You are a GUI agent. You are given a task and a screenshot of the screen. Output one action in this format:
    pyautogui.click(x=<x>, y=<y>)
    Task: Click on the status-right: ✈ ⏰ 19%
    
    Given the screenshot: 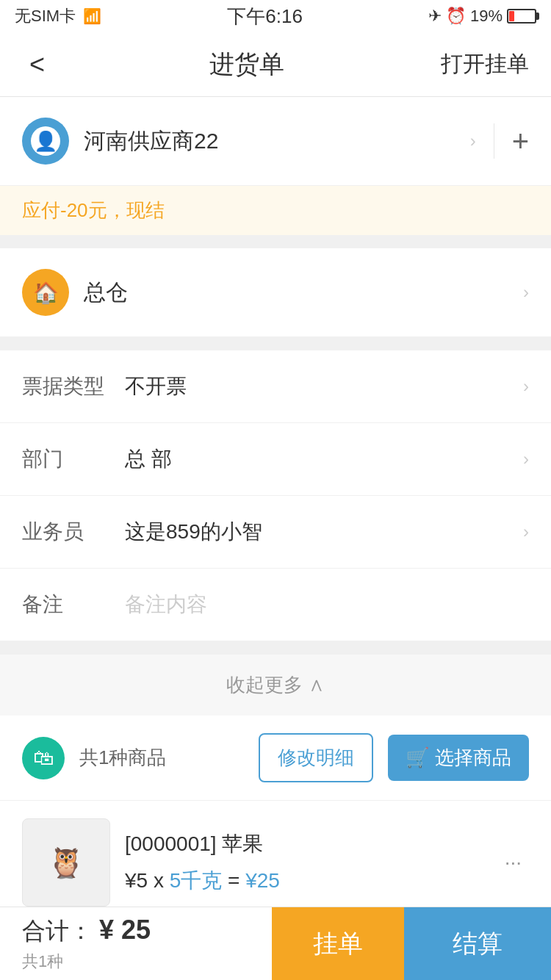 What is the action you would take?
    pyautogui.click(x=482, y=16)
    